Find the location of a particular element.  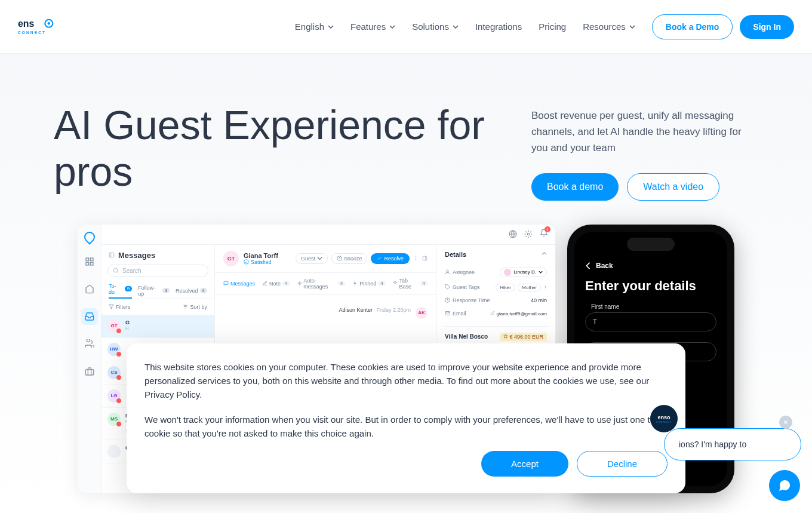

tag-pill: Hiker is located at coordinates (505, 288).